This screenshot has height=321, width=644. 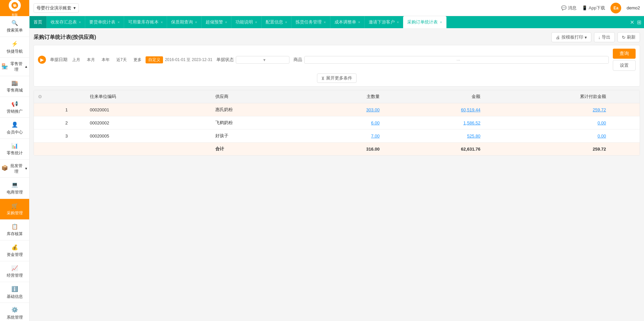 What do you see at coordinates (274, 22) in the screenshot?
I see `tab-config-info-label: 配置信息` at bounding box center [274, 22].